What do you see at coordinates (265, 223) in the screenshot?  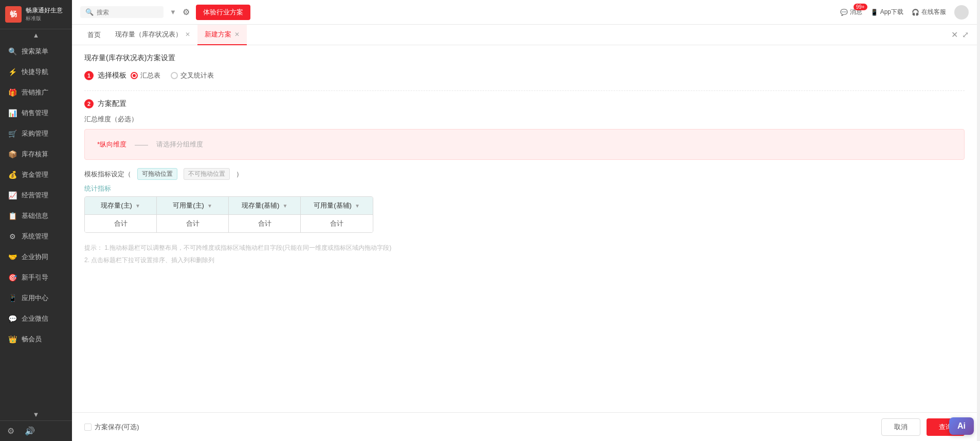 I see `col-body-3: 合计` at bounding box center [265, 223].